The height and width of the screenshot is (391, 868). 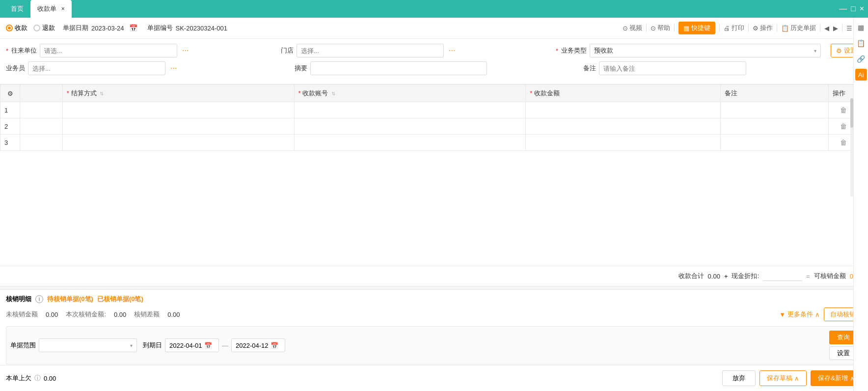 I want to click on th-settle-method: * 结算方式 ⇅, so click(x=178, y=93).